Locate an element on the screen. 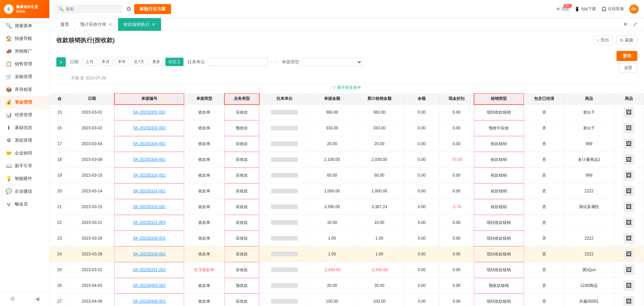 Image resolution: width=644 pixels, height=306 pixels. td-docno: SK-20230308-001 is located at coordinates (149, 160).